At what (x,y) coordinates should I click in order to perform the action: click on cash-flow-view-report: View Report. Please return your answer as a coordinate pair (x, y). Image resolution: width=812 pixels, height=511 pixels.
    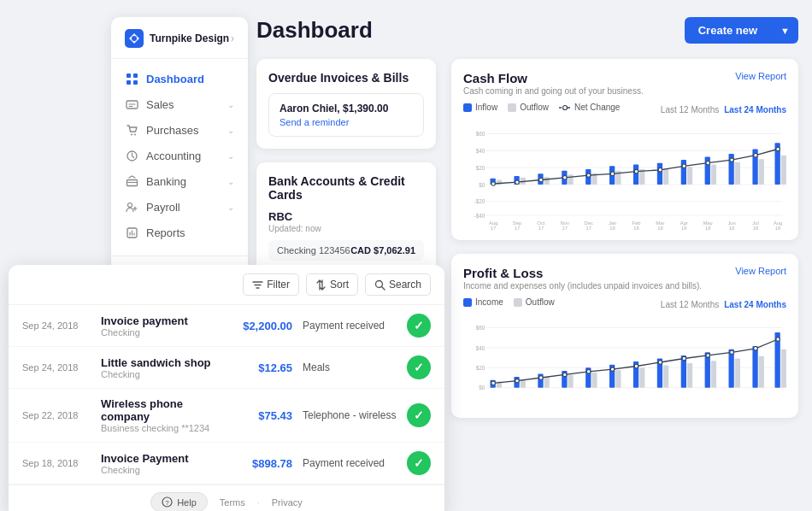
    Looking at the image, I should click on (761, 76).